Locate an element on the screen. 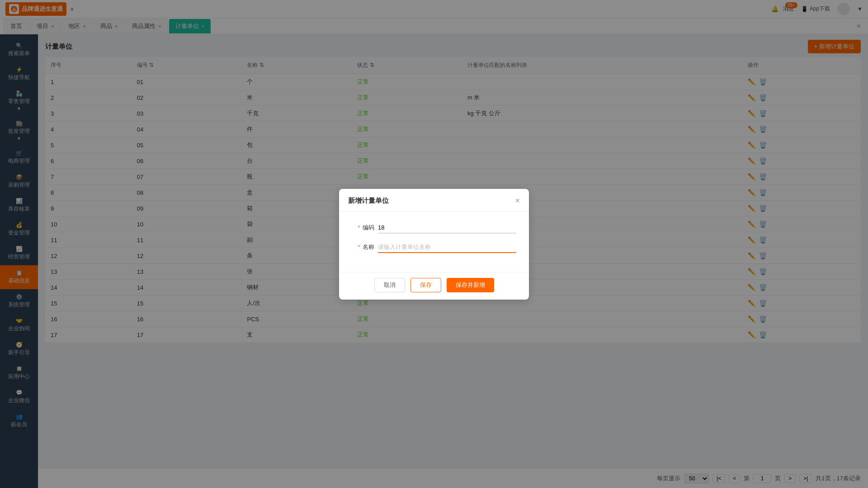 The height and width of the screenshot is (488, 868). required-star: * is located at coordinates (359, 228).